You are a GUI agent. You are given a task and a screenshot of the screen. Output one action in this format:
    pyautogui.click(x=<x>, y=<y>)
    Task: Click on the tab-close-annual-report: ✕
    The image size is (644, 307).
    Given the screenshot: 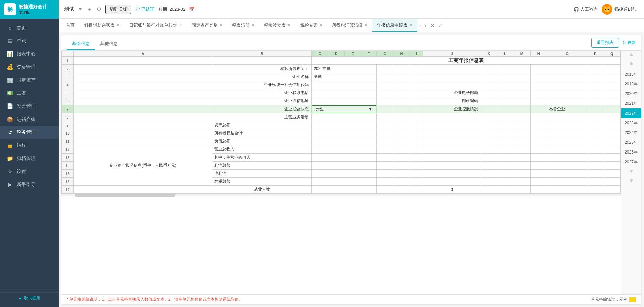 What is the action you would take?
    pyautogui.click(x=411, y=25)
    